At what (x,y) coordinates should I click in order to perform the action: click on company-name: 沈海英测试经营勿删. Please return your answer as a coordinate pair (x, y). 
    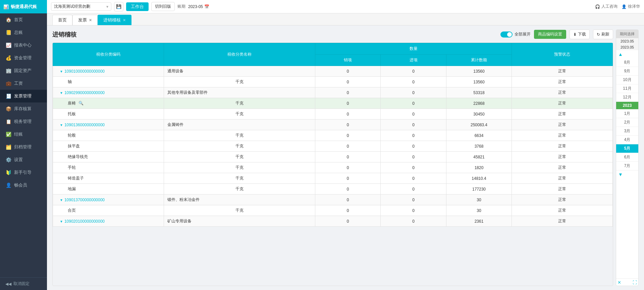
    Looking at the image, I should click on (72, 7).